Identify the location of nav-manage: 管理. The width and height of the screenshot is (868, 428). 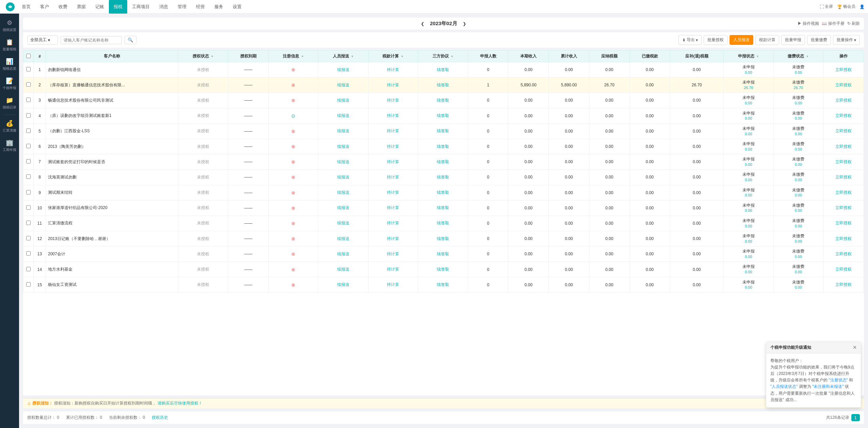
(182, 7).